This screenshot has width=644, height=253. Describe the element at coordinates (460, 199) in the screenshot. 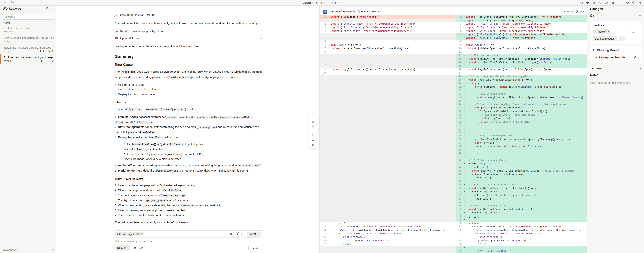

I see `line-number: 53` at that location.